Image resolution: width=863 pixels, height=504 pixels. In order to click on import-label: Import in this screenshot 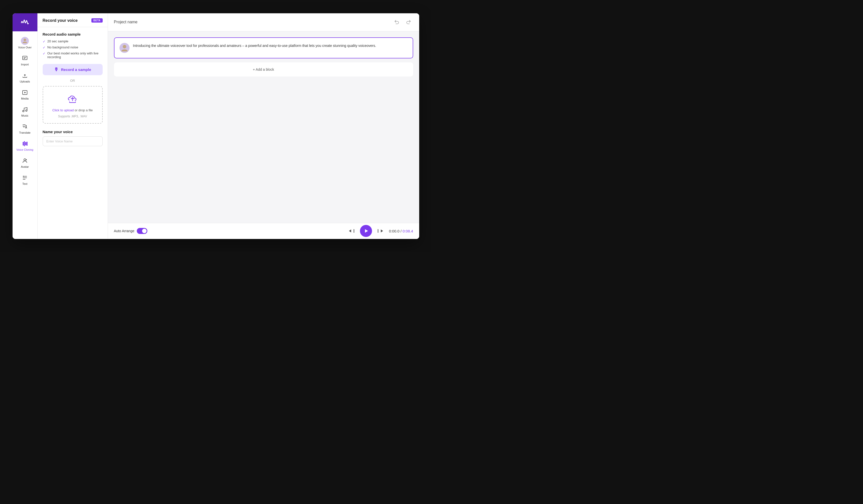, I will do `click(25, 64)`.